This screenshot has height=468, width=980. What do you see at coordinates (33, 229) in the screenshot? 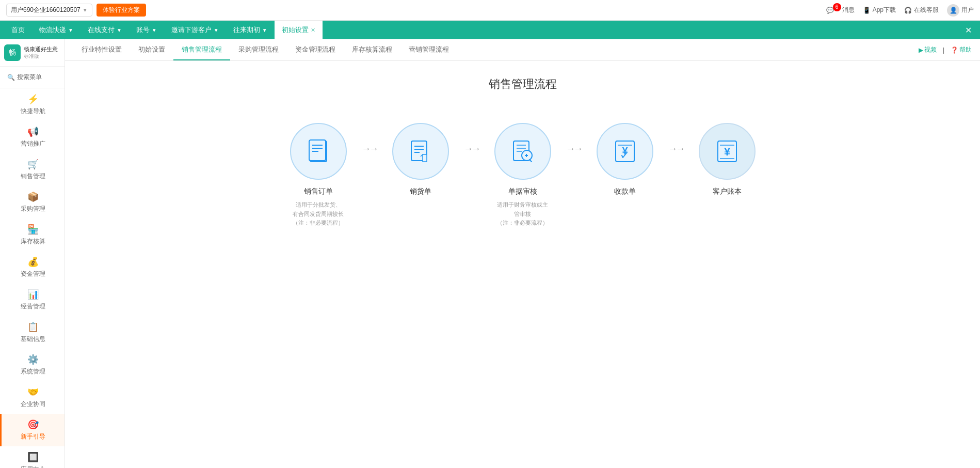
I see `inventory-icon: 🏪` at bounding box center [33, 229].